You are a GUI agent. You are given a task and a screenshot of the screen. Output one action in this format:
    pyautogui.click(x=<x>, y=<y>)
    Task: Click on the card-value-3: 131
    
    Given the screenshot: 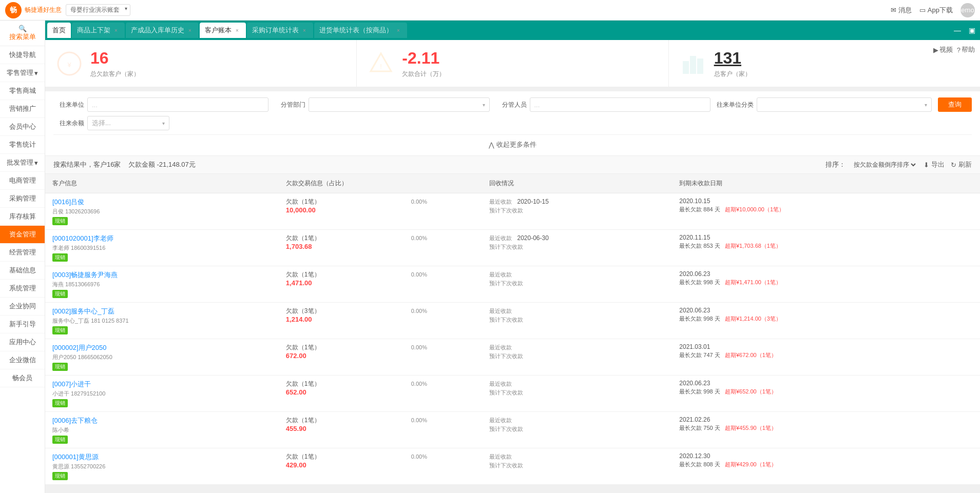 What is the action you would take?
    pyautogui.click(x=733, y=58)
    